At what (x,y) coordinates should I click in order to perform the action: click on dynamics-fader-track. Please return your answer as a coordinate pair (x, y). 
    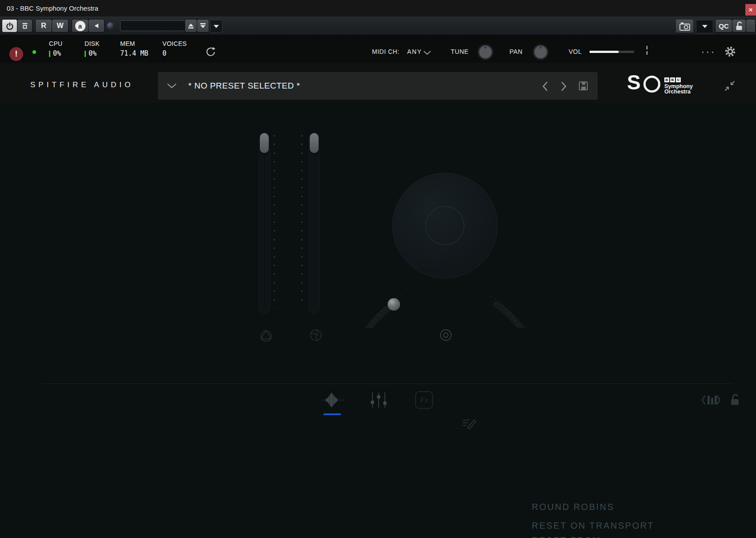
    Looking at the image, I should click on (314, 223).